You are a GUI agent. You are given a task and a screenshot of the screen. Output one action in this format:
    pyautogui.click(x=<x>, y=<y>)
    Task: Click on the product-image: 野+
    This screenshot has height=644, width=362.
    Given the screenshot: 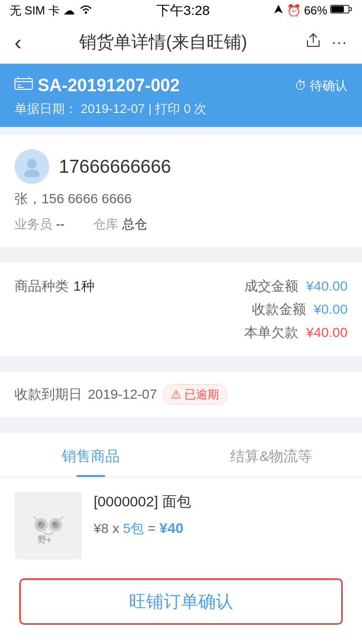 What is the action you would take?
    pyautogui.click(x=48, y=526)
    